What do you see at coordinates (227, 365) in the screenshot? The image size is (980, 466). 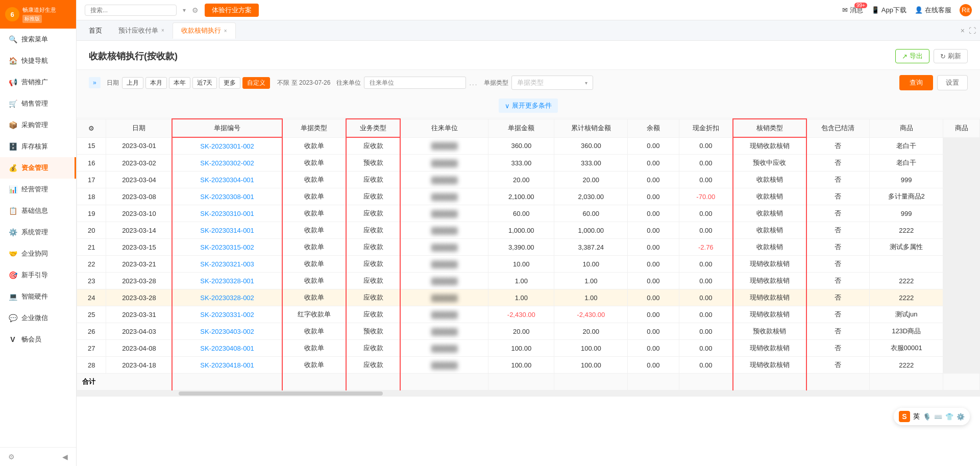 I see `doc-no-link: SK-20230418-001` at bounding box center [227, 365].